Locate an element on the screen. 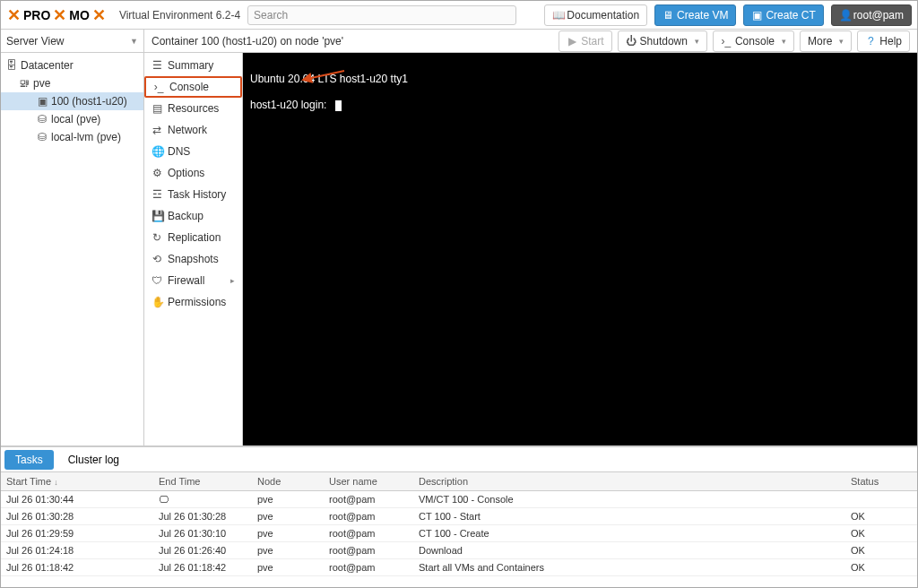  side-tabs: ☰Summary ›_Console ▤Resources ⇄Network 🌐… is located at coordinates (194, 249).